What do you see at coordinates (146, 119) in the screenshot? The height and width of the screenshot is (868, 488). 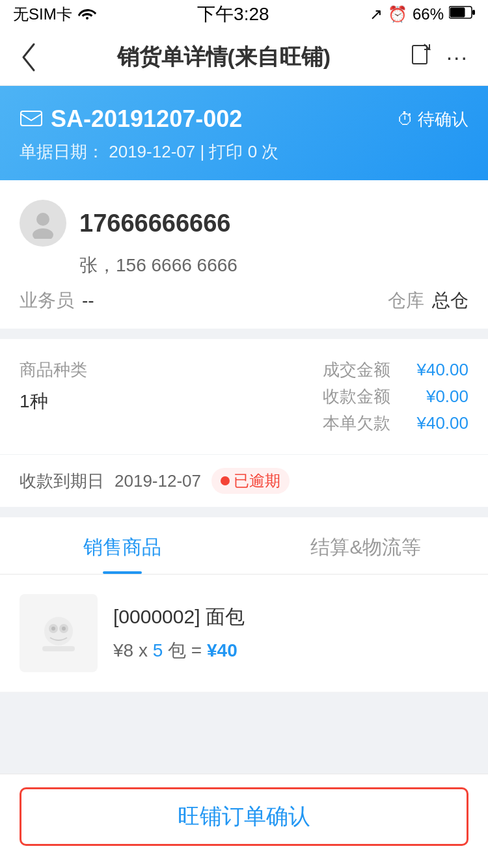 I see `order-id-text: SA-20191207-002` at bounding box center [146, 119].